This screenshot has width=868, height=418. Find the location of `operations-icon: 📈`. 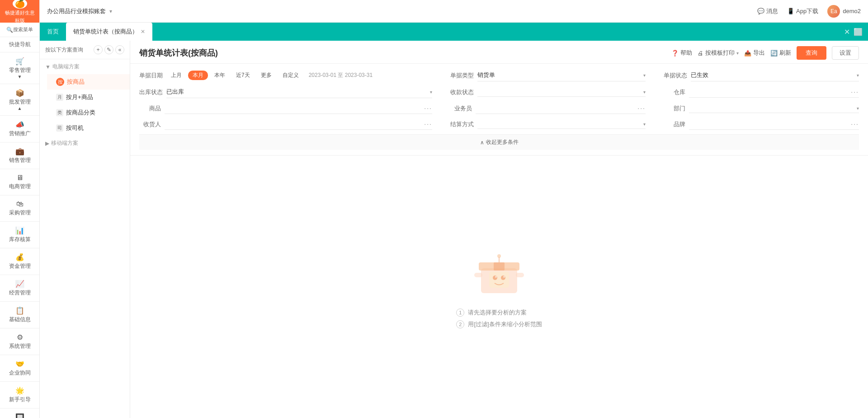

operations-icon: 📈 is located at coordinates (20, 284).